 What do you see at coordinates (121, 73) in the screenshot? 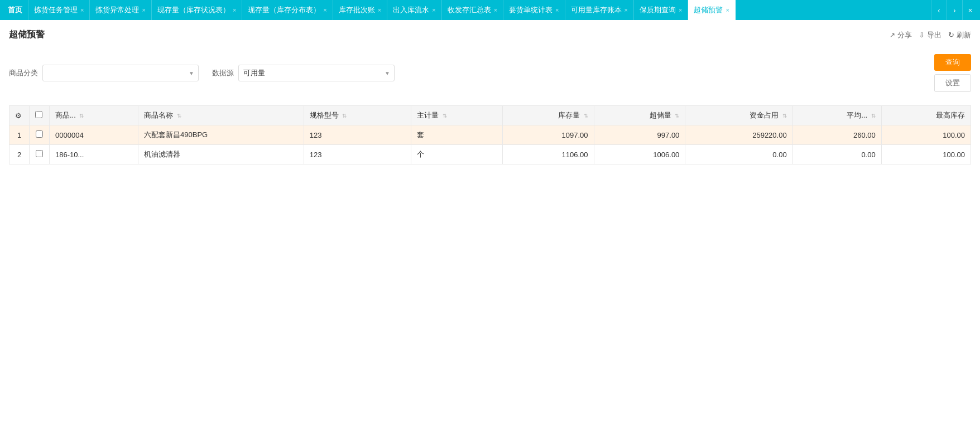
I see `product-category-select` at bounding box center [121, 73].